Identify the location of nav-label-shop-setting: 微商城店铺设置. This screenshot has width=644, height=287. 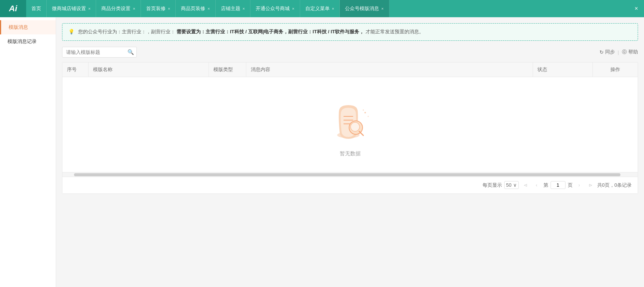
(69, 9).